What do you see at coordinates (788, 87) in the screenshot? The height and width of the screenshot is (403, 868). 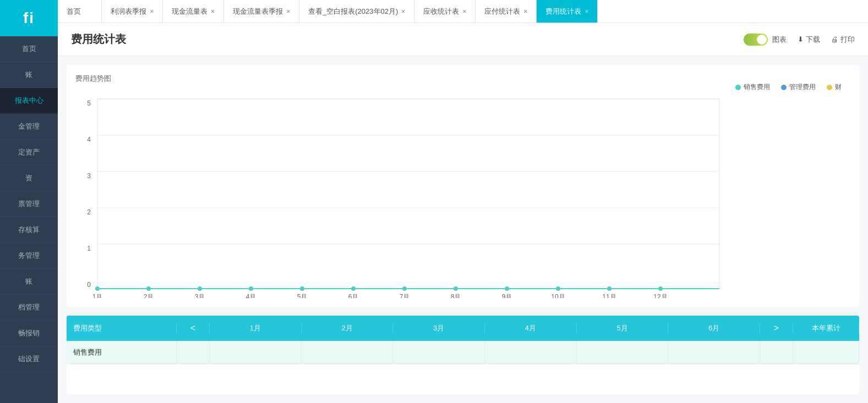 I see `chart-legend: 销售费用 管理费用 财` at bounding box center [788, 87].